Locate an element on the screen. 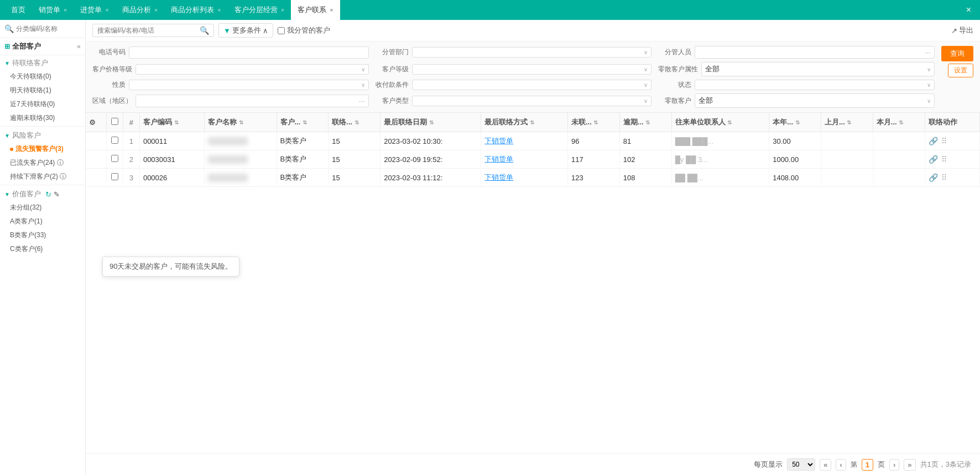 Image resolution: width=980 pixels, height=475 pixels. filter-payment-select: ∨ is located at coordinates (532, 85).